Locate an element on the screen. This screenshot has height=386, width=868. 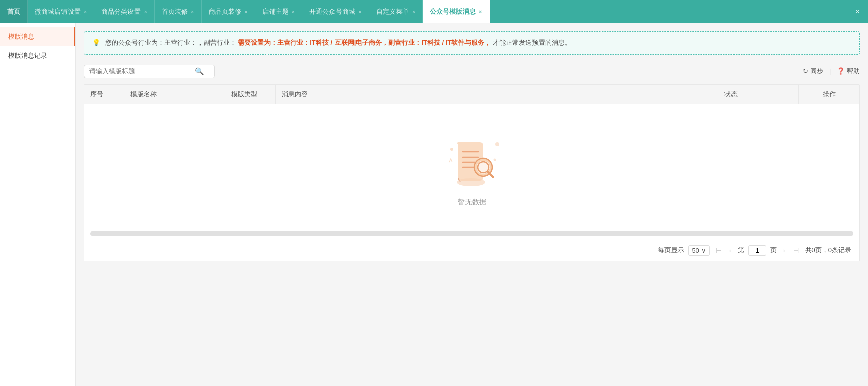
page-prefix: 第 is located at coordinates (741, 250).